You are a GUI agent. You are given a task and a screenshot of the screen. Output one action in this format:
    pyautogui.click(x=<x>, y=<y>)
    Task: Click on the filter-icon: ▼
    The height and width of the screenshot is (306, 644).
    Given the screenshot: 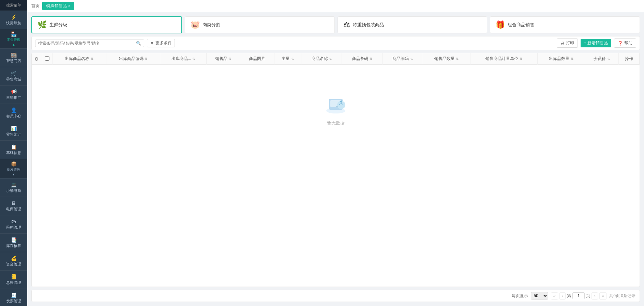 What is the action you would take?
    pyautogui.click(x=152, y=43)
    